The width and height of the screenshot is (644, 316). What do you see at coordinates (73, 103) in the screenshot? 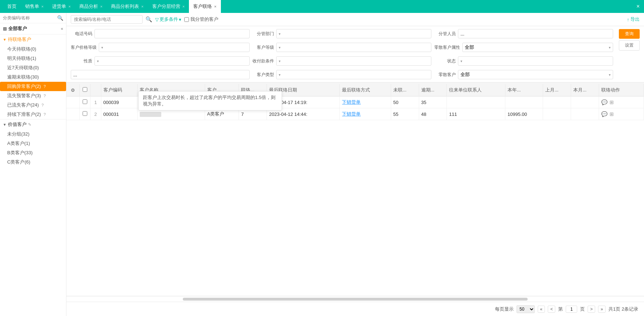
I see `row1-settings-cell` at bounding box center [73, 103].